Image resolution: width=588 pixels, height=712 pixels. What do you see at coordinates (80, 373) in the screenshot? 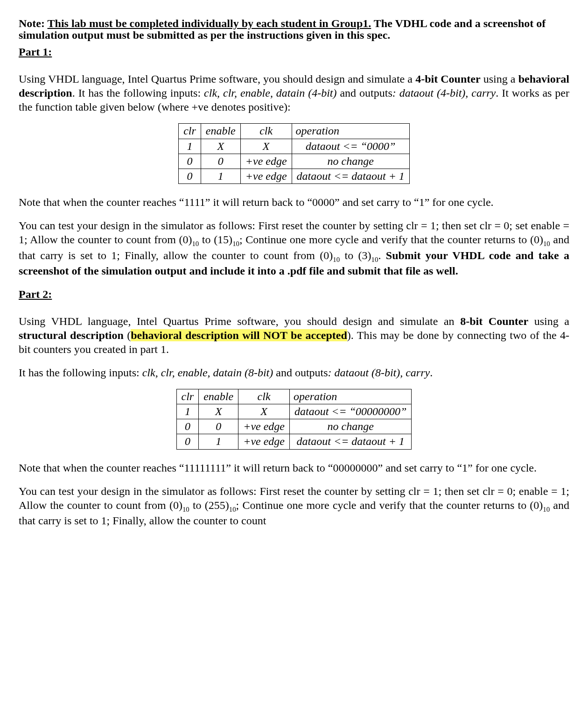
I see `t: It has the following inputs:` at bounding box center [80, 373].